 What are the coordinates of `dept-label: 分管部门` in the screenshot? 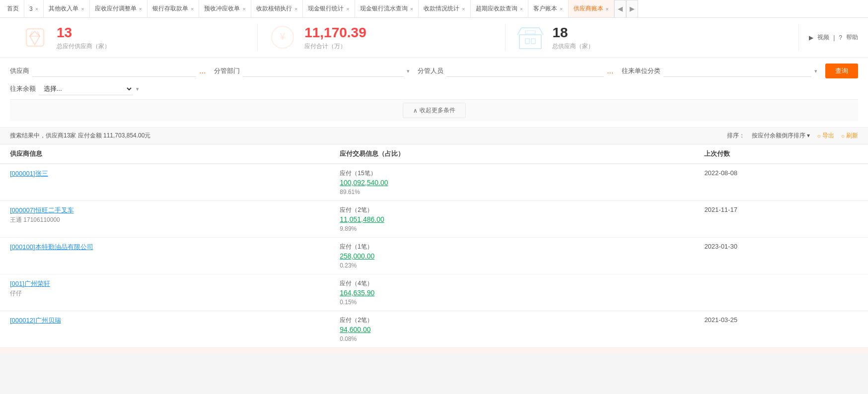 It's located at (227, 71).